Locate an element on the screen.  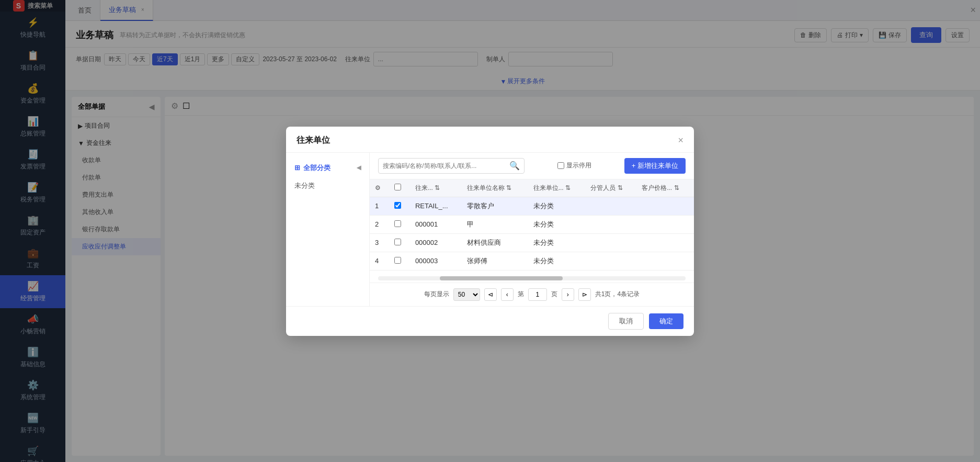
last-page-button: ⊳ is located at coordinates (585, 295).